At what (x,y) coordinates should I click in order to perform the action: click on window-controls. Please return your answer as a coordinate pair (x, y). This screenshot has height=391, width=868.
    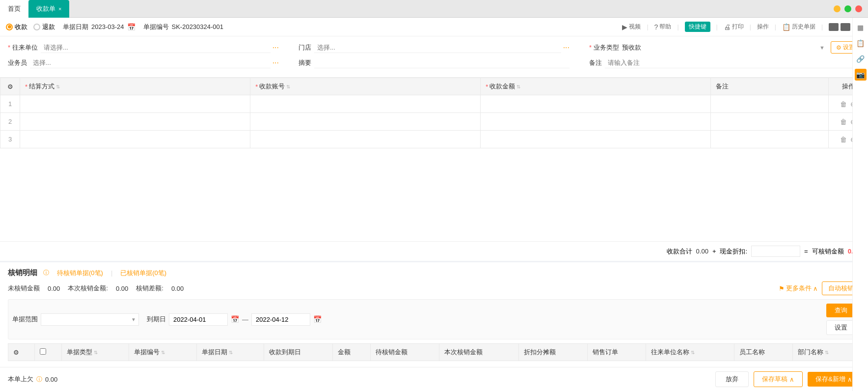
    Looking at the image, I should click on (851, 9).